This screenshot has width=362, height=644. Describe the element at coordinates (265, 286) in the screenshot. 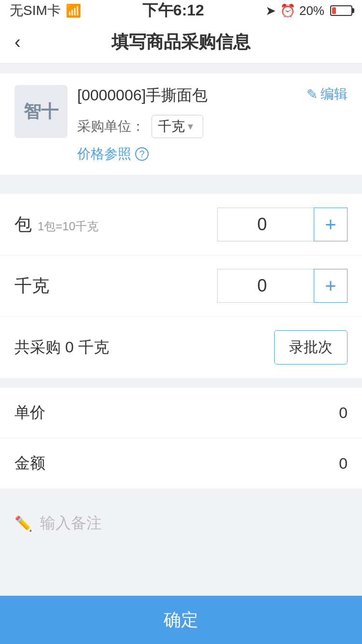

I see `quantity-input-kg` at that location.